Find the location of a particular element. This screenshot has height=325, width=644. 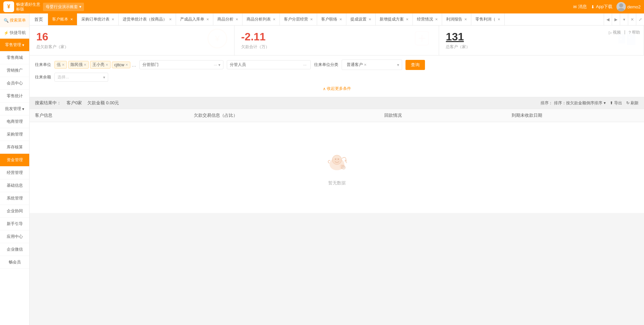

tab-commission-settings: 提成设置 ✕ is located at coordinates (361, 20).